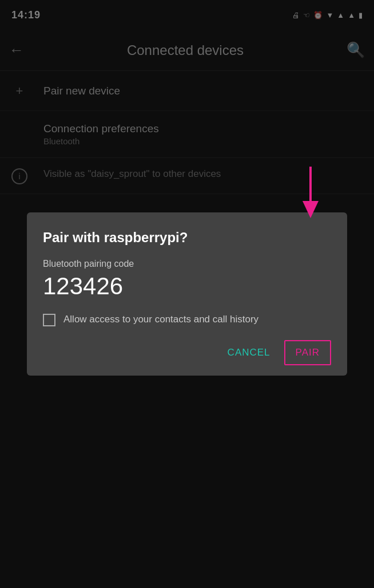 The width and height of the screenshot is (374, 588). What do you see at coordinates (311, 192) in the screenshot?
I see `arrow-svg` at bounding box center [311, 192].